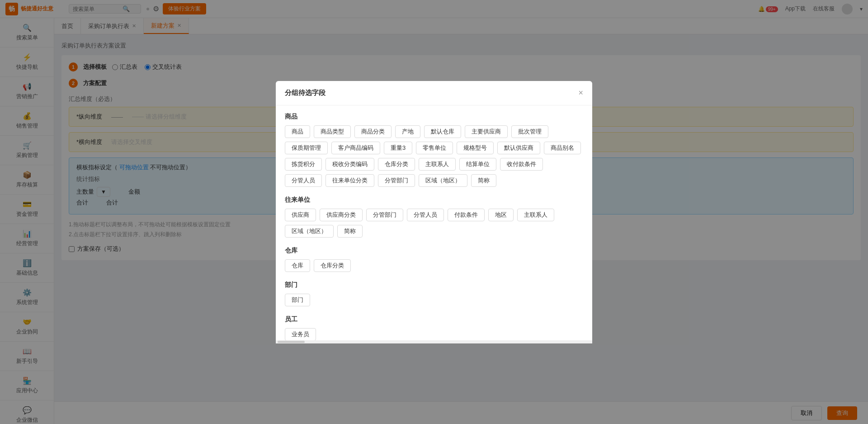 The height and width of the screenshot is (424, 868). Describe the element at coordinates (434, 294) in the screenshot. I see `field-section-department: 部门部门` at that location.